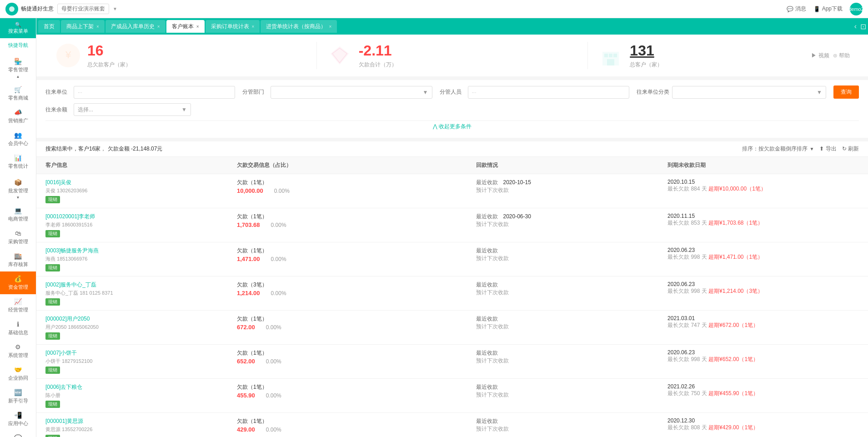 This screenshot has width=868, height=437. I want to click on customer-sub-0: 吴俊 13026203696, so click(141, 191).